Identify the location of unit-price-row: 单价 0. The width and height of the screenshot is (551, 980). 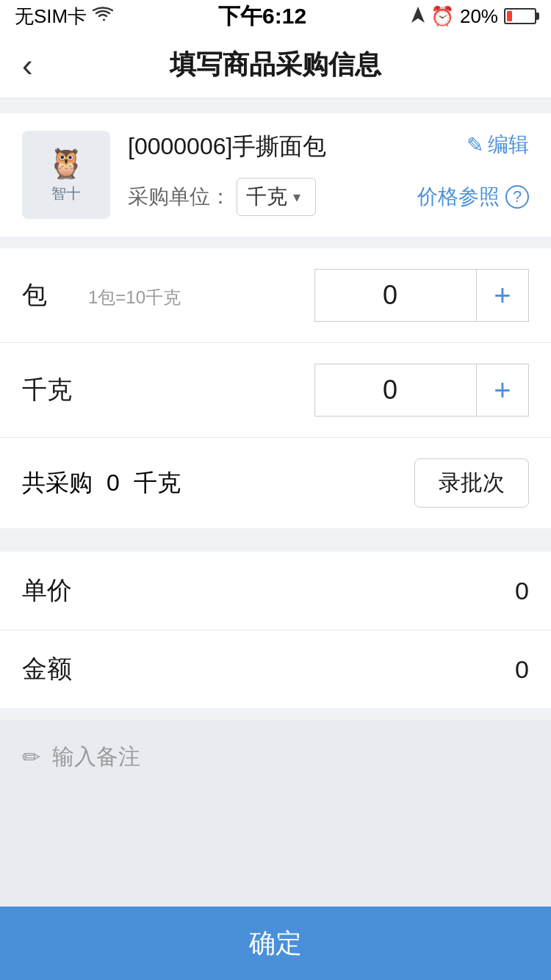
(276, 591).